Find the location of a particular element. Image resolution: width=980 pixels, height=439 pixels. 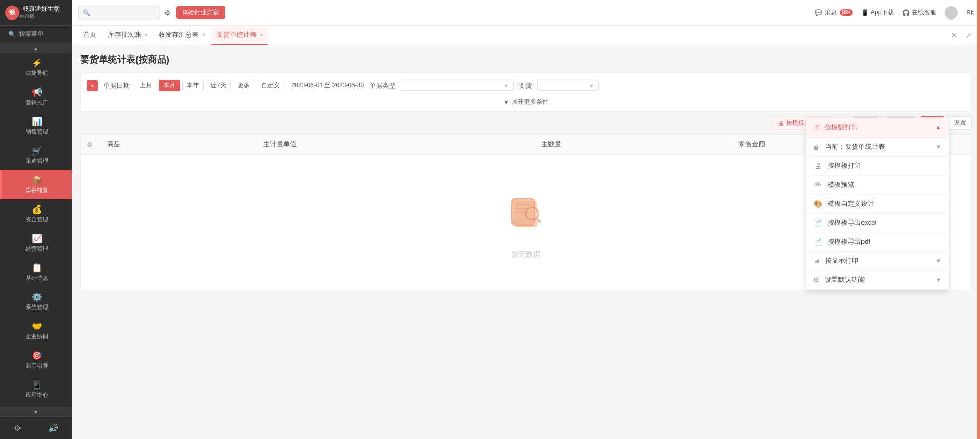

resize-handle is located at coordinates (978, 220).